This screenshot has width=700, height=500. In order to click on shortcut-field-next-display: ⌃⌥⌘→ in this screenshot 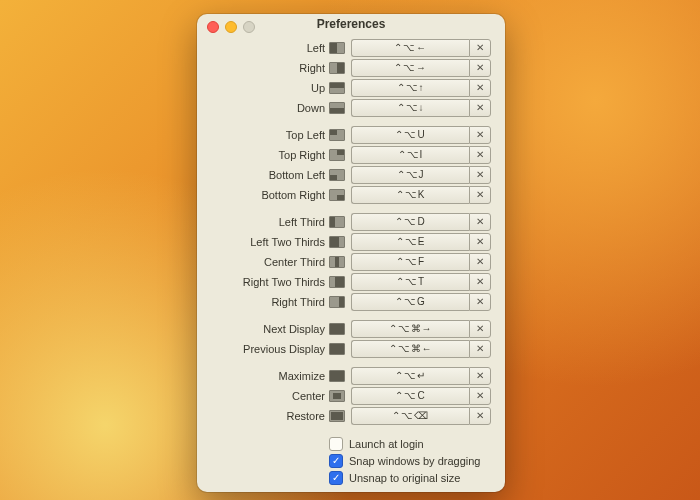, I will do `click(410, 329)`.